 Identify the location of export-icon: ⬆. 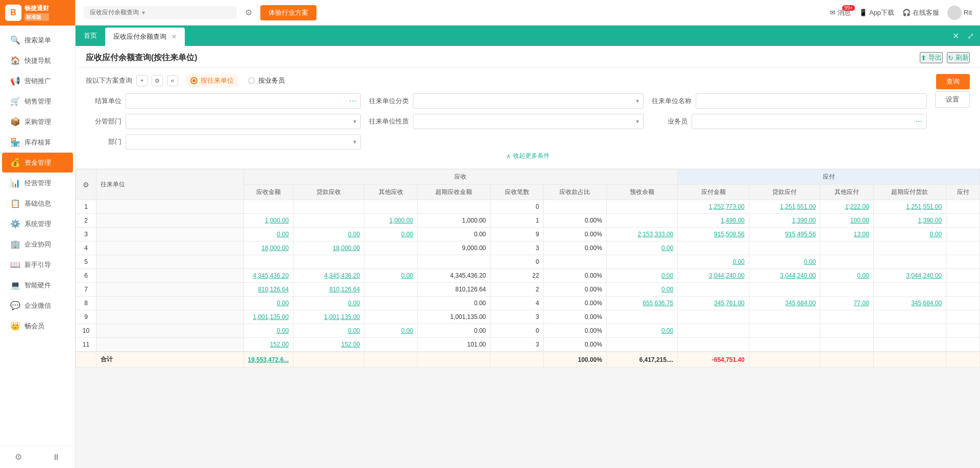
(924, 58).